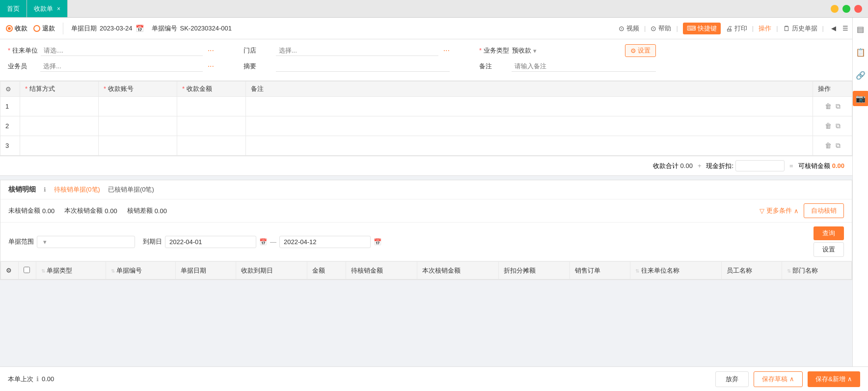  What do you see at coordinates (861, 52) in the screenshot?
I see `side-clipboard-icon: 📋` at bounding box center [861, 52].